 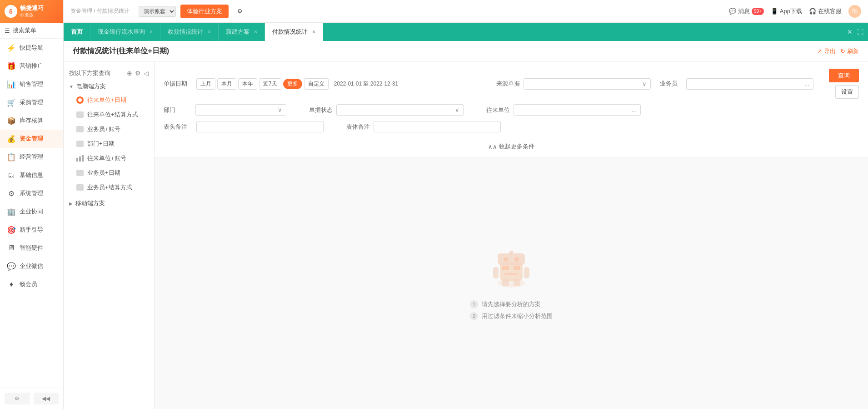 I want to click on source-select: ∨, so click(x=587, y=84).